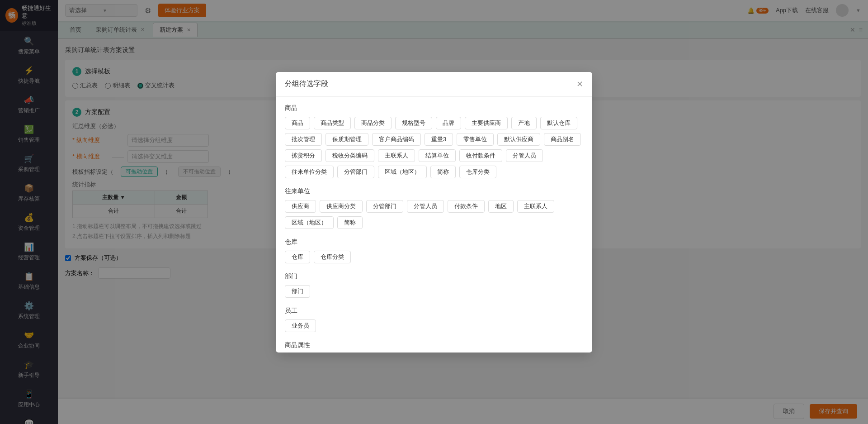  What do you see at coordinates (434, 191) in the screenshot?
I see `modal-section-title-partner: 往来单位` at bounding box center [434, 191].